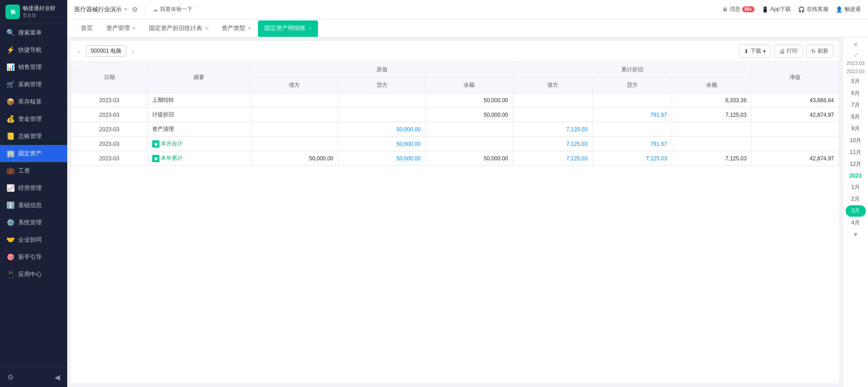 This screenshot has width=868, height=387. Describe the element at coordinates (856, 164) in the screenshot. I see `month-item: 12月` at that location.